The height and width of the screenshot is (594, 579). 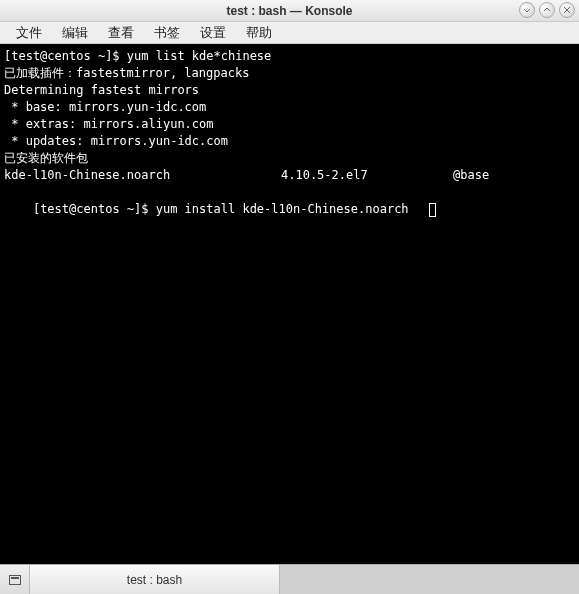 What do you see at coordinates (290, 158) in the screenshot?
I see `terminal-line: 已安装的软件包` at bounding box center [290, 158].